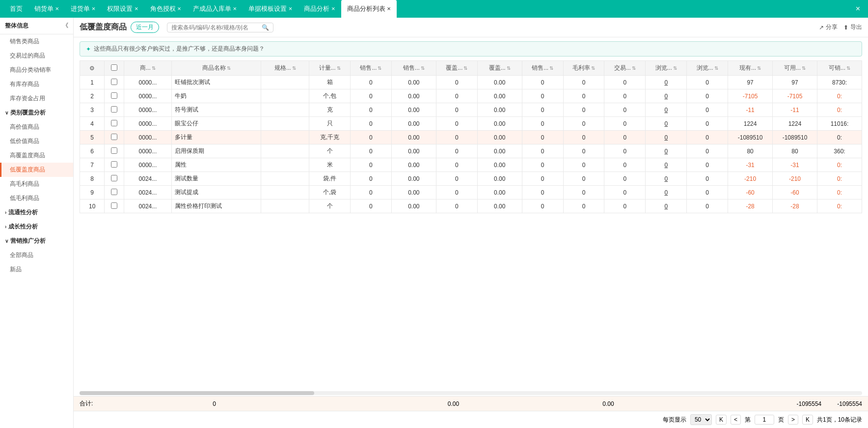 The height and width of the screenshot is (428, 868). What do you see at coordinates (584, 68) in the screenshot?
I see `th-gross: 毛利率⇅` at bounding box center [584, 68].